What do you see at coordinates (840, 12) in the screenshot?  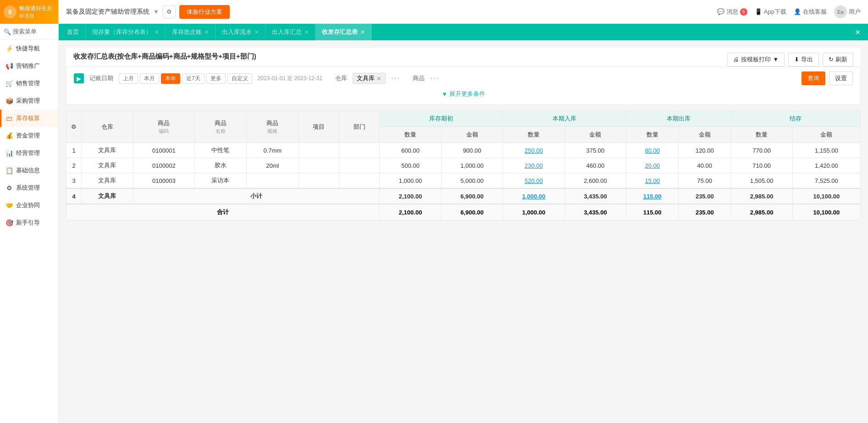 I see `avatar: Ea` at bounding box center [840, 12].